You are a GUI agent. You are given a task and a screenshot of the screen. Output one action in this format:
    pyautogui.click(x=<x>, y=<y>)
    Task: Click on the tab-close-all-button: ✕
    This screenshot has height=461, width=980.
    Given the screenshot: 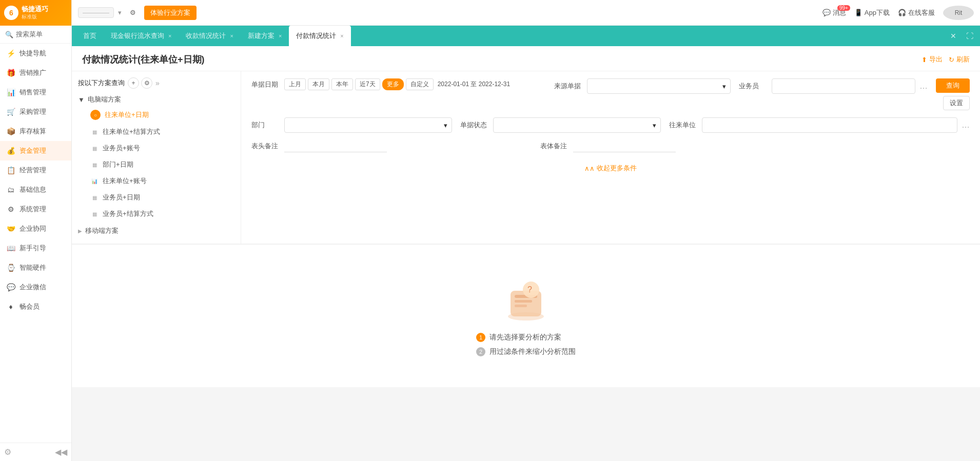 What is the action you would take?
    pyautogui.click(x=953, y=36)
    